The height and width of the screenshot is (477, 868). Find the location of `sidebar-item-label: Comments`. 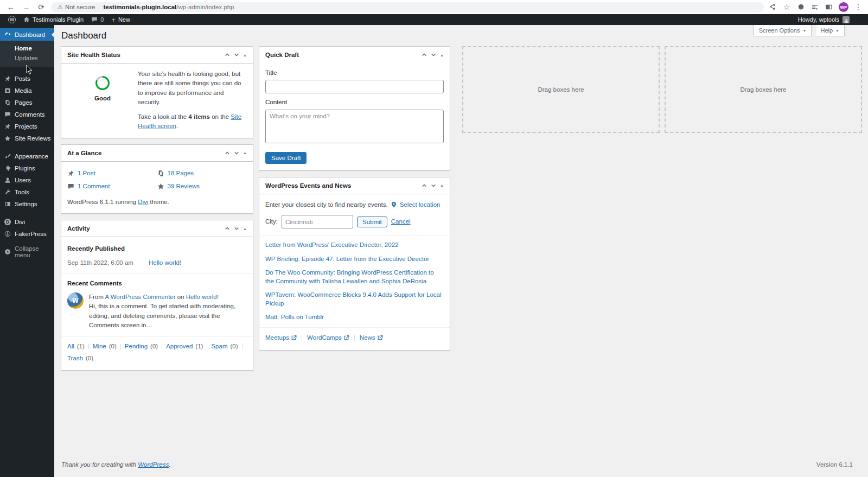

sidebar-item-label: Comments is located at coordinates (30, 115).